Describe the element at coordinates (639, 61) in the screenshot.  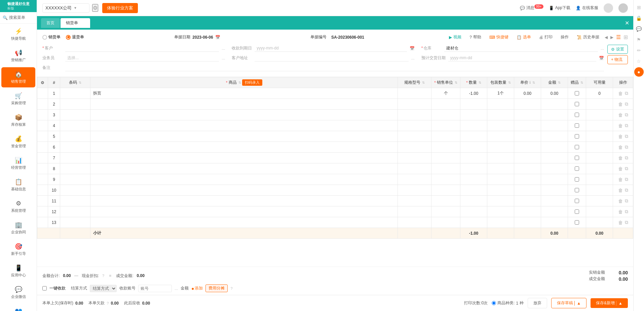
I see `right-star-icon: ☆` at that location.